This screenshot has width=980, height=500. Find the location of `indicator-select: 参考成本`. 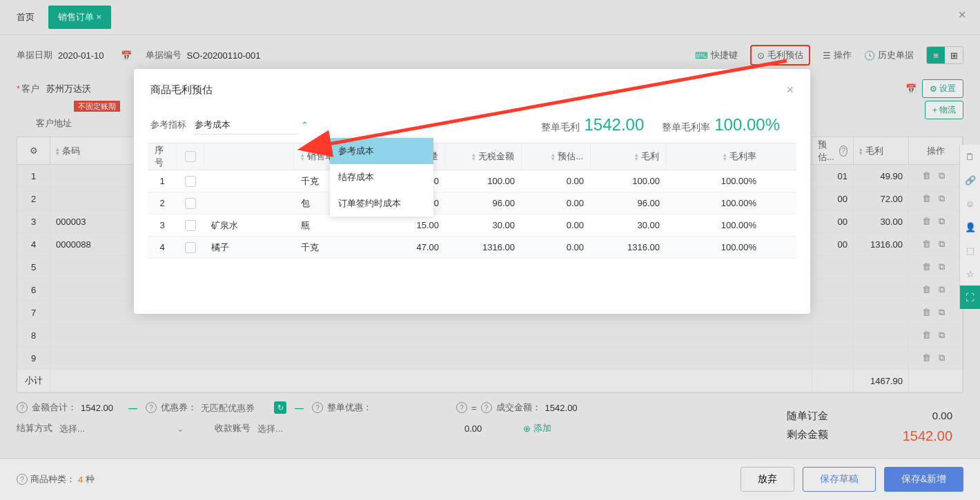

indicator-select: 参考成本 is located at coordinates (246, 126).